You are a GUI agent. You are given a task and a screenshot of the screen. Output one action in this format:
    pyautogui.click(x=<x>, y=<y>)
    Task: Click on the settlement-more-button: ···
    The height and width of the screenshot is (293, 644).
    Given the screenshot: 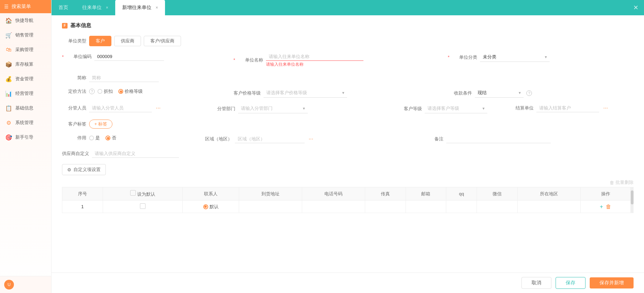 What is the action you would take?
    pyautogui.click(x=606, y=108)
    